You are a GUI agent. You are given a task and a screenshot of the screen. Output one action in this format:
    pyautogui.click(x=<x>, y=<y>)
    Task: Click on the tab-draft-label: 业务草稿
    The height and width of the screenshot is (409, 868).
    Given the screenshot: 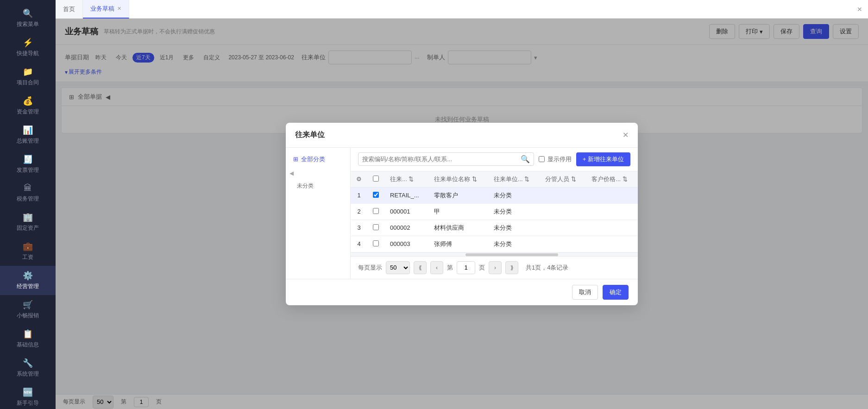 What is the action you would take?
    pyautogui.click(x=102, y=9)
    